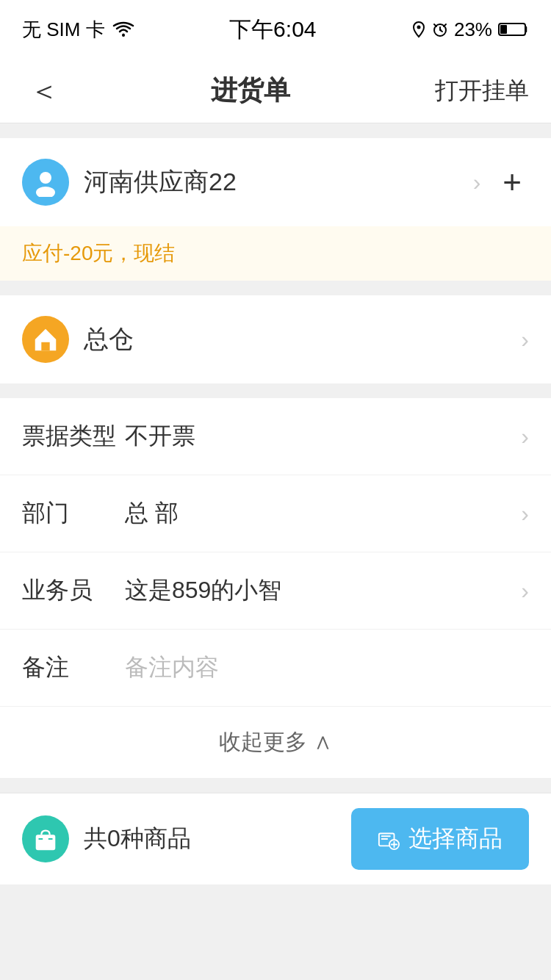  Describe the element at coordinates (46, 339) in the screenshot. I see `house-icon` at that location.